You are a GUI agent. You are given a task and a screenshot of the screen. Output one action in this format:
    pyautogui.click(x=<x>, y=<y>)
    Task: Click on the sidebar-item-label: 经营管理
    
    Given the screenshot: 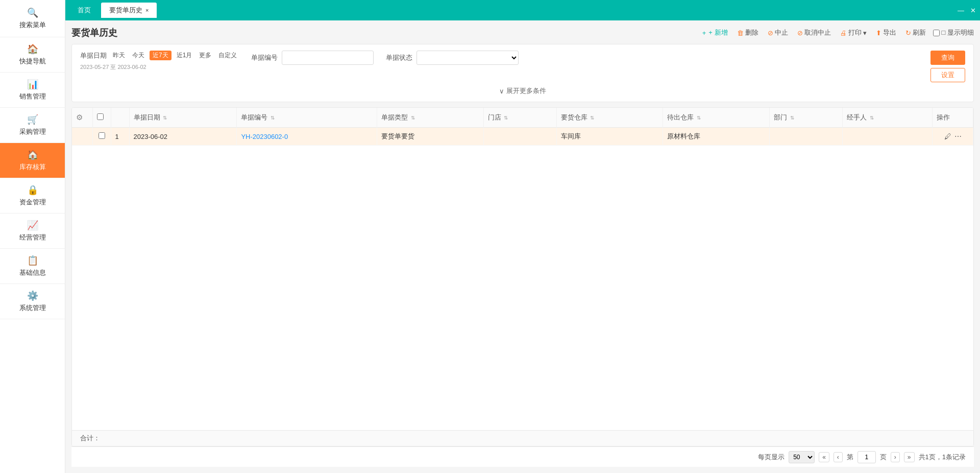 What is the action you would take?
    pyautogui.click(x=33, y=238)
    